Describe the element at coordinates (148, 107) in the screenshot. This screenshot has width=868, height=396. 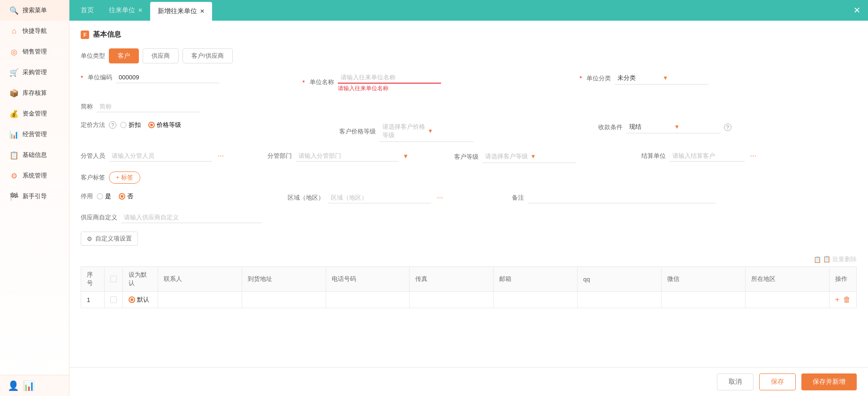
I see `abbreviation-input` at that location.